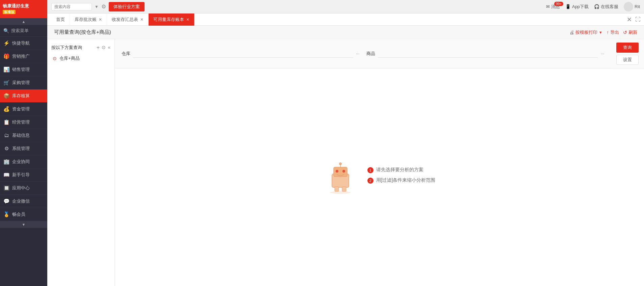  Describe the element at coordinates (630, 32) in the screenshot. I see `refresh-action: ↺ 刷新` at that location.